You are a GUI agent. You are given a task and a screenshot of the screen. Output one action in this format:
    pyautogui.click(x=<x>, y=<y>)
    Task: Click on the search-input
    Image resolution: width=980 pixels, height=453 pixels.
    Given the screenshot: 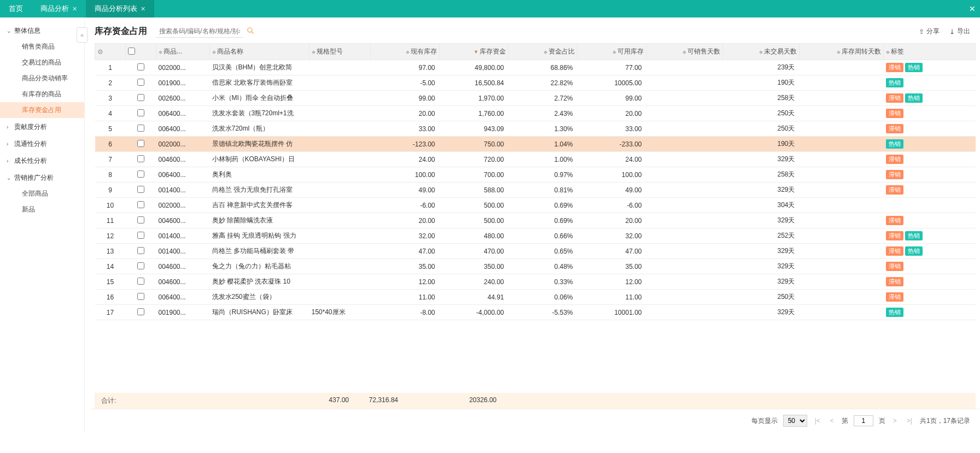 What is the action you would take?
    pyautogui.click(x=200, y=32)
    